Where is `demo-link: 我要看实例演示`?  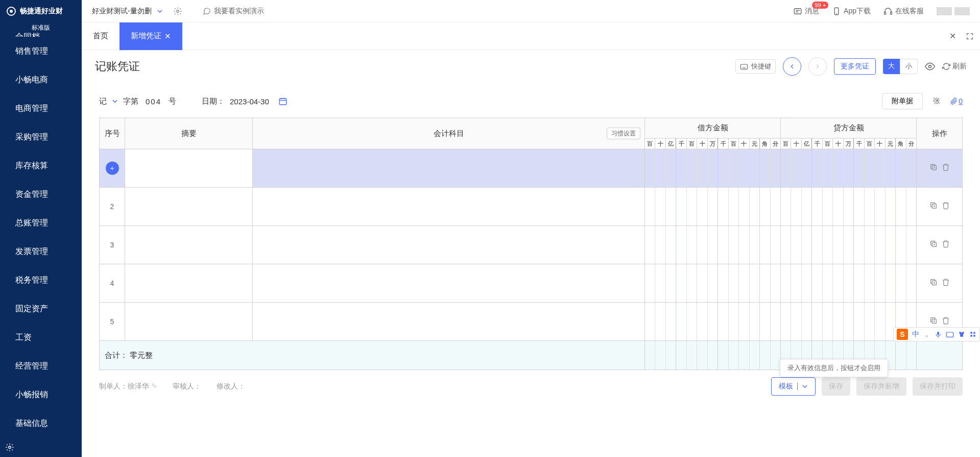 demo-link: 我要看实例演示 is located at coordinates (233, 11).